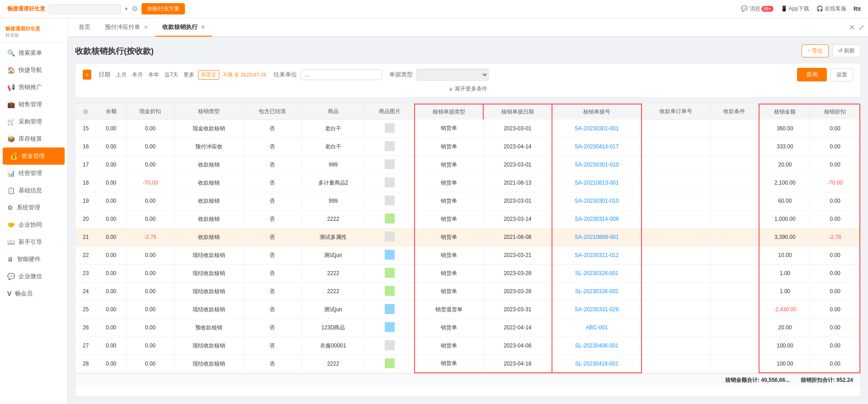  Describe the element at coordinates (846, 51) in the screenshot. I see `refresh-button: ↺ 刷新` at that location.